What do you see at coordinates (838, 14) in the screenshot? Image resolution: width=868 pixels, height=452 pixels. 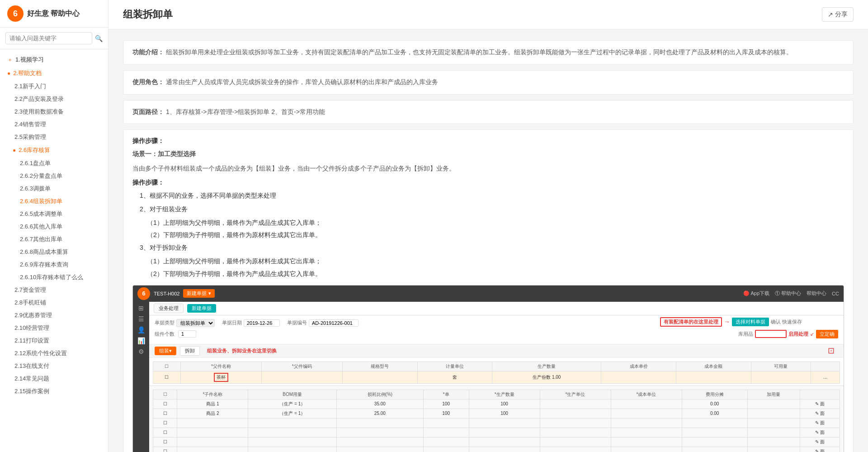 I see `share-button: ↗ 分享` at bounding box center [838, 14].